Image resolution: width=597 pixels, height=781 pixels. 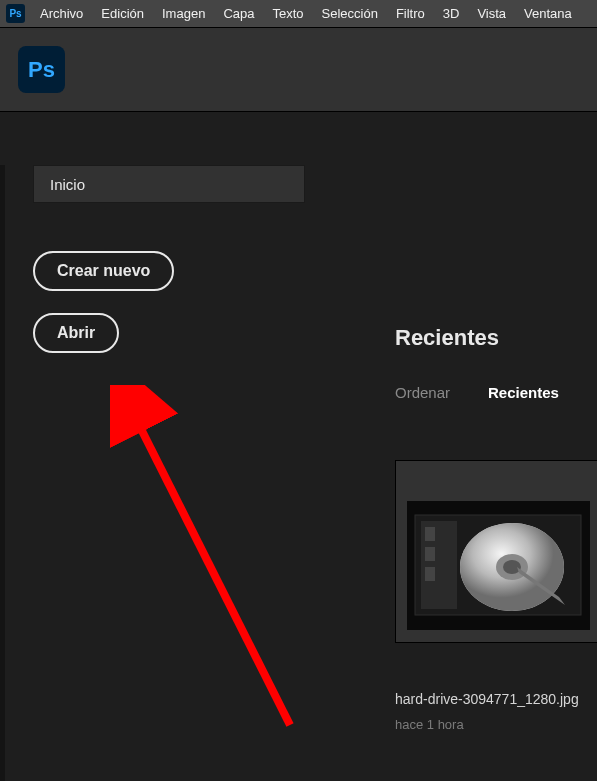 I want to click on recent-file-time: hace 1 hora, so click(x=496, y=724).